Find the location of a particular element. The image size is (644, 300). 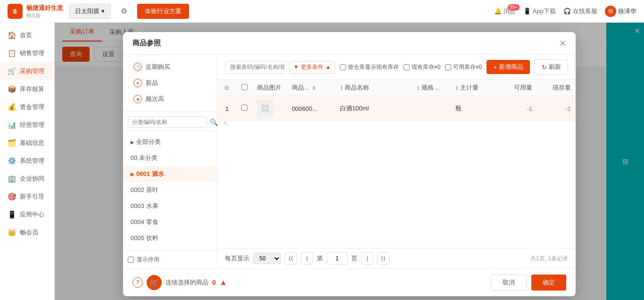

notification-btn: 🔔 消息 99+ is located at coordinates (505, 11).